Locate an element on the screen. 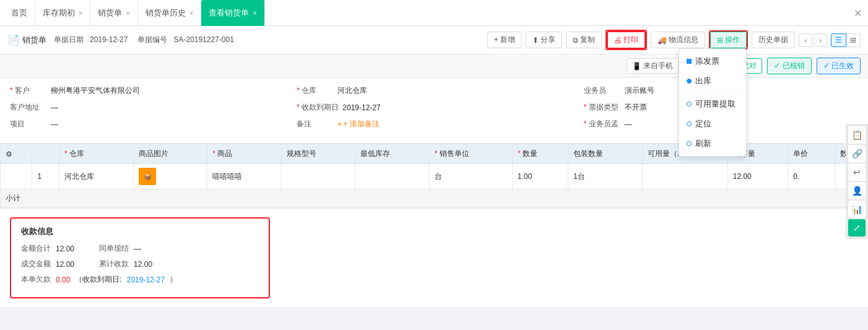  ticket-type-label: 票据类型 is located at coordinates (602, 108).